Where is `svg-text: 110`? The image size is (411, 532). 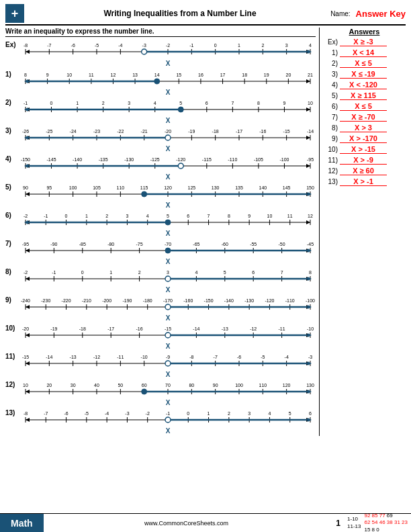 svg-text: 110 is located at coordinates (120, 188).